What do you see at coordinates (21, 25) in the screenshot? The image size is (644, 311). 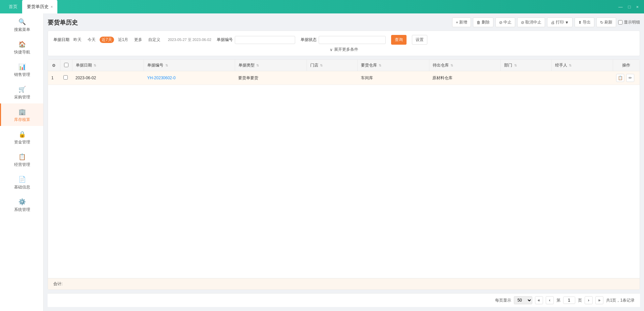 I see `sidebar-item-search-menu: 🔍 搜索菜单` at bounding box center [21, 25].